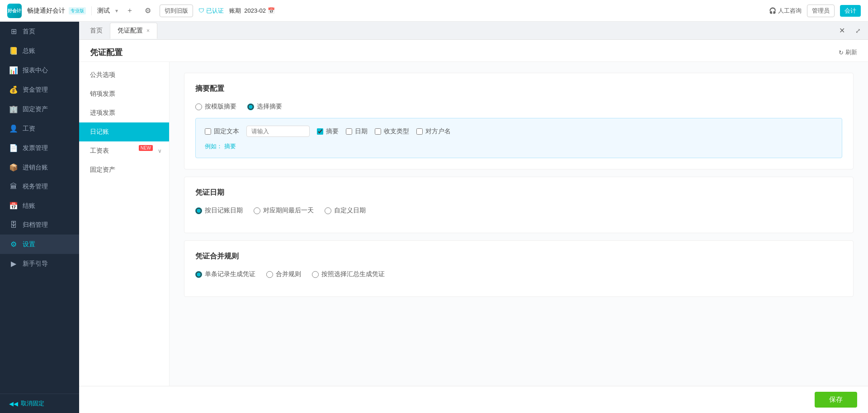  I want to click on single-record-radio, so click(199, 275).